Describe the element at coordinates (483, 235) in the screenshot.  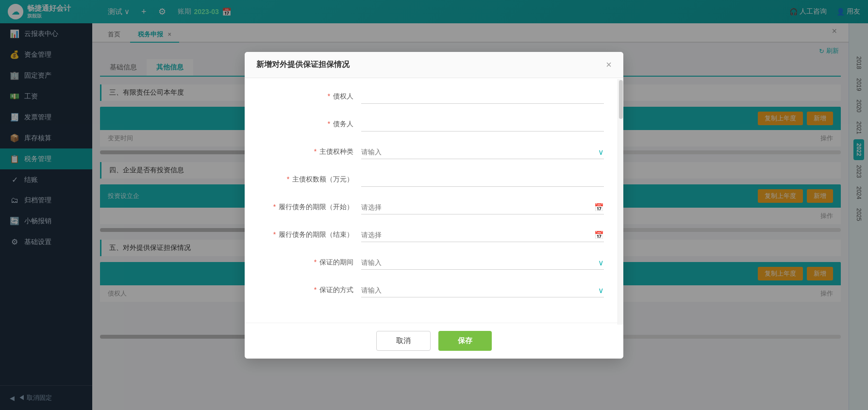
I see `period-end-input` at that location.